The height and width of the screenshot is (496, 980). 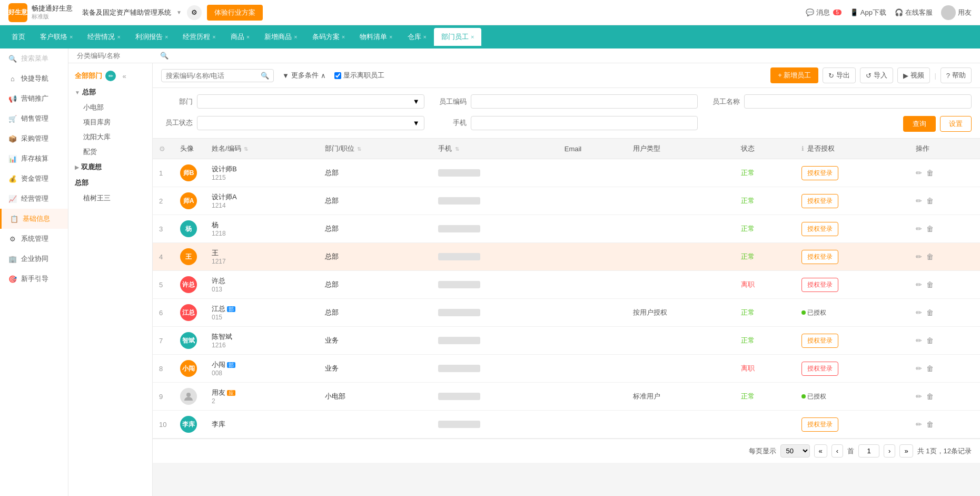 What do you see at coordinates (111, 108) in the screenshot?
I see `dept-sub-xiaodianbu: 小电部` at bounding box center [111, 108].